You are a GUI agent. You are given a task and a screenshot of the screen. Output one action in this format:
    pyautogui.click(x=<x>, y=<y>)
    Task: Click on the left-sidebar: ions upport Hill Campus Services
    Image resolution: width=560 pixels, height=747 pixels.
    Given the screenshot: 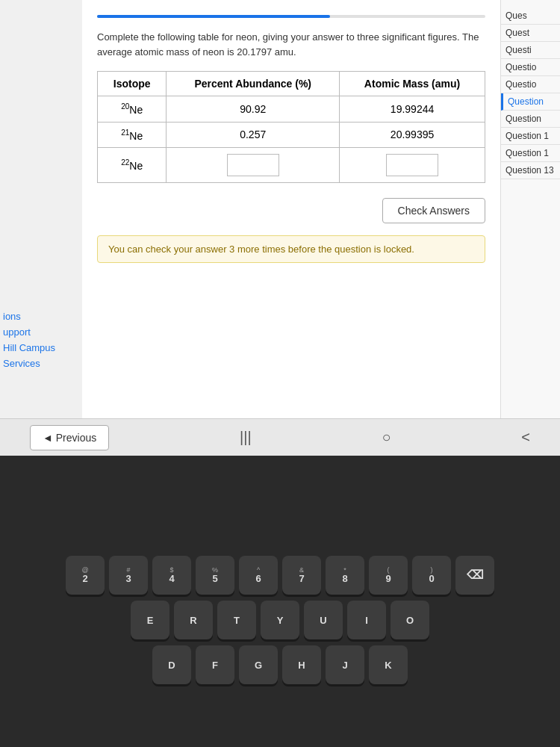 What is the action you would take?
    pyautogui.click(x=41, y=209)
    